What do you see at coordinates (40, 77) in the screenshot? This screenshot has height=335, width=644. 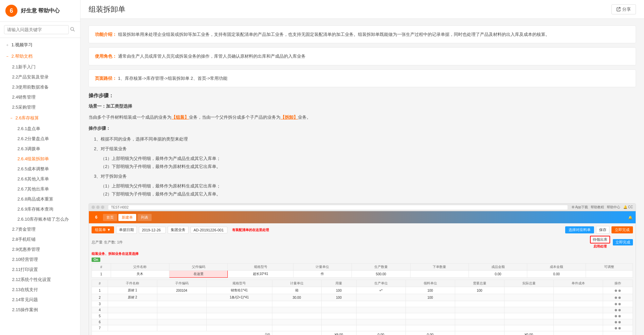 I see `sidebar-item-install: 2.2产品安装及登录` at bounding box center [40, 77].